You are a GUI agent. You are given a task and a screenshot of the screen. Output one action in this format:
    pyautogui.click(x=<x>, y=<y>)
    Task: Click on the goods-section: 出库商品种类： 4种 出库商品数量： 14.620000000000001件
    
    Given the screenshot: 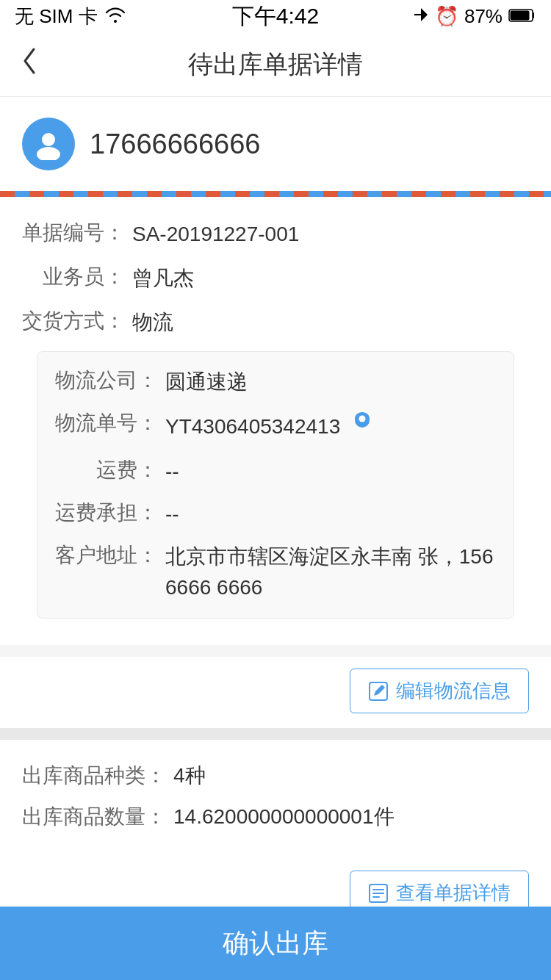 What is the action you would take?
    pyautogui.click(x=276, y=799)
    